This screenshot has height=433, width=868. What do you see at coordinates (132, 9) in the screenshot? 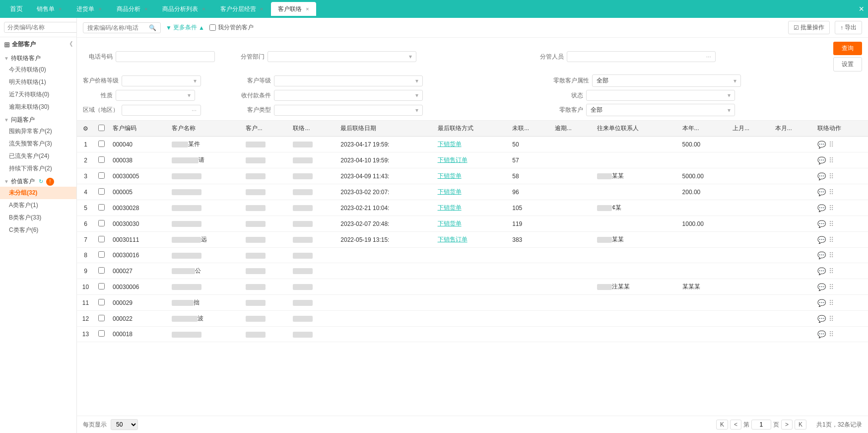
I see `tab-analysis: 商品分析 ×` at bounding box center [132, 9].